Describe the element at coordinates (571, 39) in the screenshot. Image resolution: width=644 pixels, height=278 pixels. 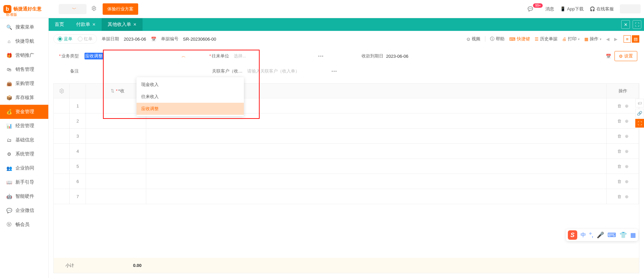
I see `print-button: 🖨打印▾` at that location.